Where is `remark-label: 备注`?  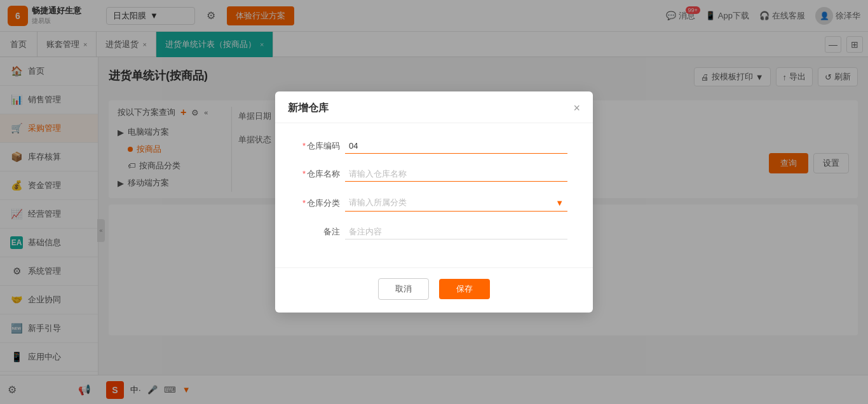 remark-label: 备注 is located at coordinates (323, 232).